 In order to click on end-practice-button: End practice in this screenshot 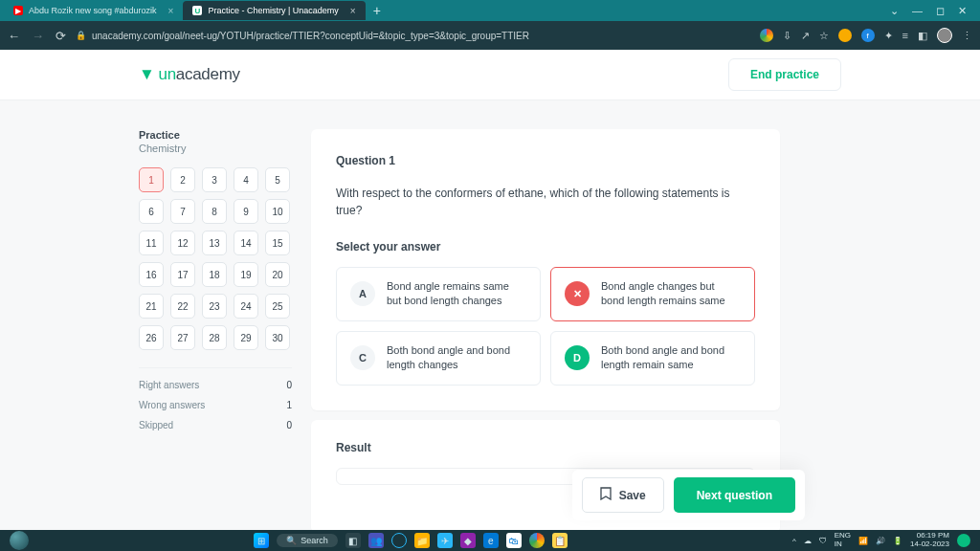, I will do `click(785, 75)`.